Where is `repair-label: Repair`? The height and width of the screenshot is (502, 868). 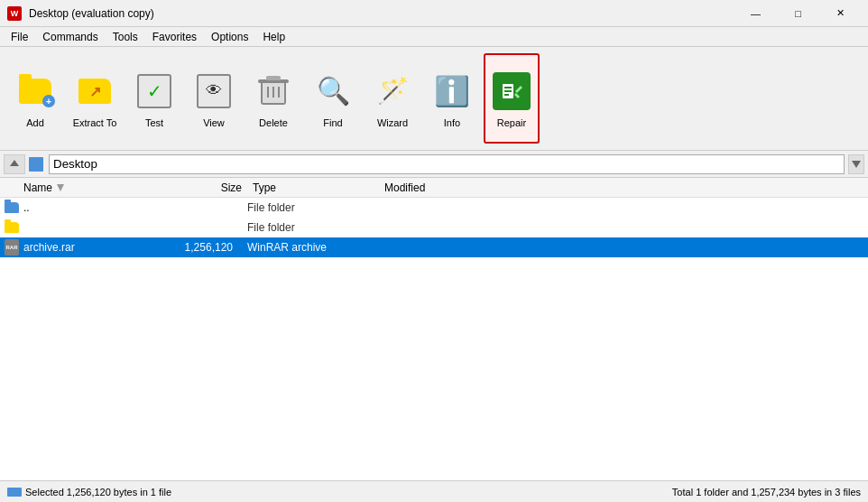
repair-label: Repair is located at coordinates (512, 123).